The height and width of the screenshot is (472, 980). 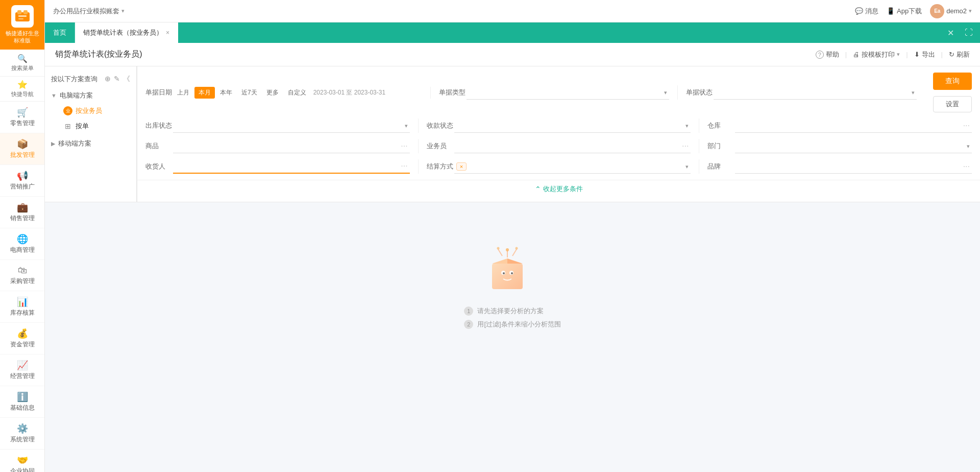 What do you see at coordinates (22, 58) in the screenshot?
I see `search-icon: 🔍` at bounding box center [22, 58].